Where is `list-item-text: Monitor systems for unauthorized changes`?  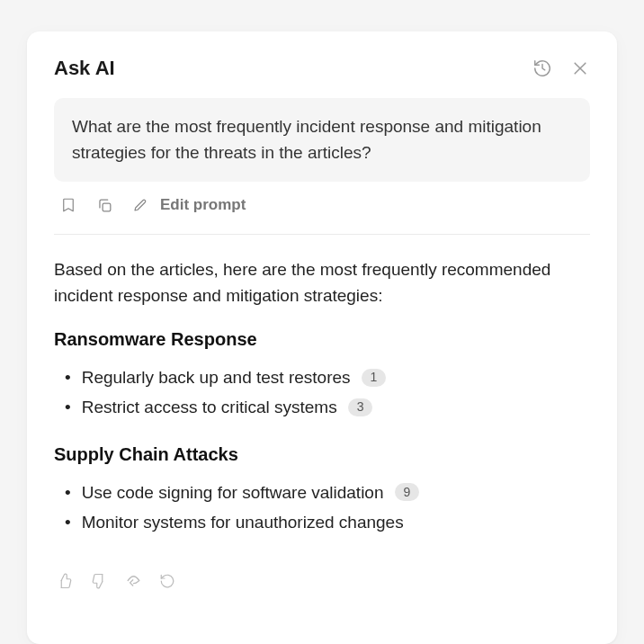 list-item-text: Monitor systems for unauthorized changes is located at coordinates (243, 522).